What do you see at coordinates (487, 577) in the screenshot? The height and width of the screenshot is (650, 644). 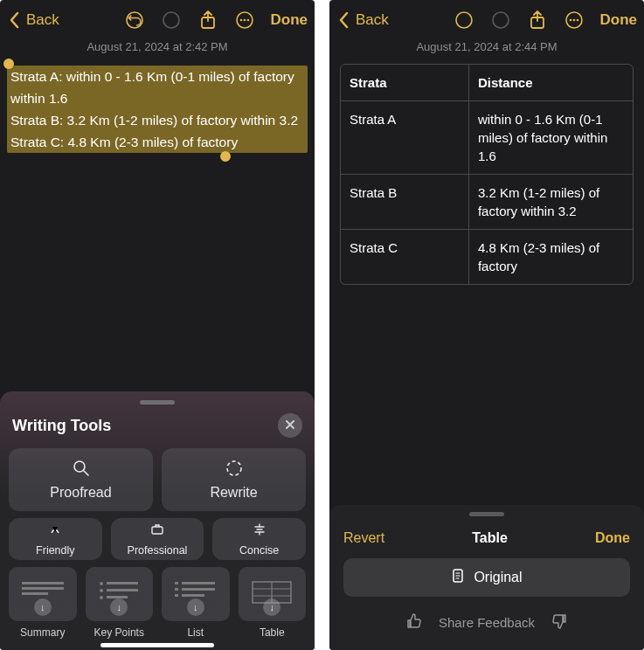 I see `original-button: Original` at bounding box center [487, 577].